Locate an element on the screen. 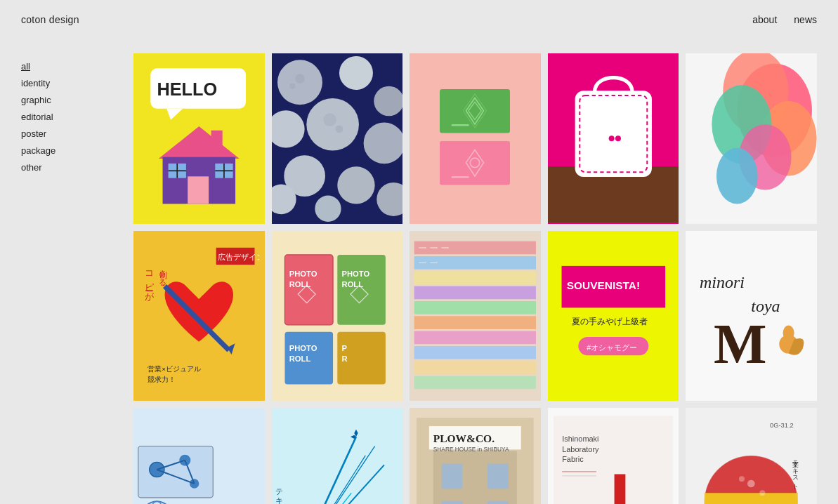  nav-news: news is located at coordinates (805, 20).